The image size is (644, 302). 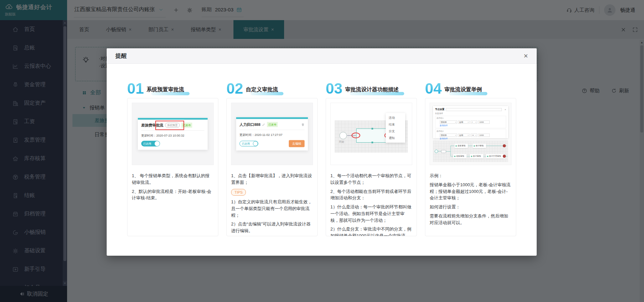 I want to click on mini-card-title: 人力归口888, so click(x=250, y=125).